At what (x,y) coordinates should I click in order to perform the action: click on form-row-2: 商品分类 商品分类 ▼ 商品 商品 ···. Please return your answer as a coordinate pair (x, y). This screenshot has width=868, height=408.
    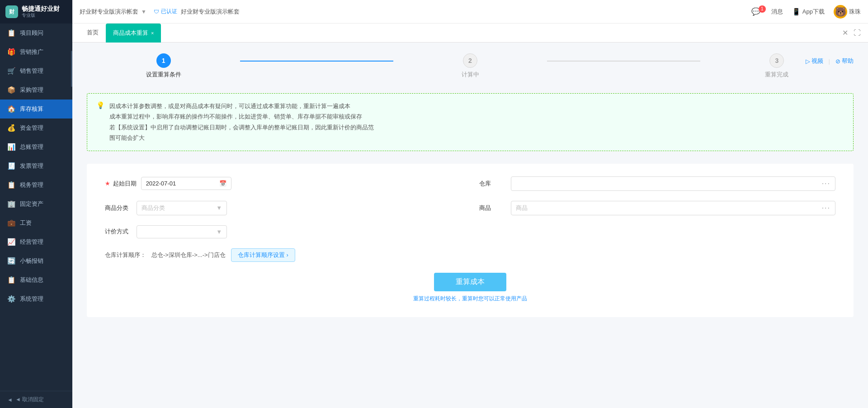
    Looking at the image, I should click on (470, 208).